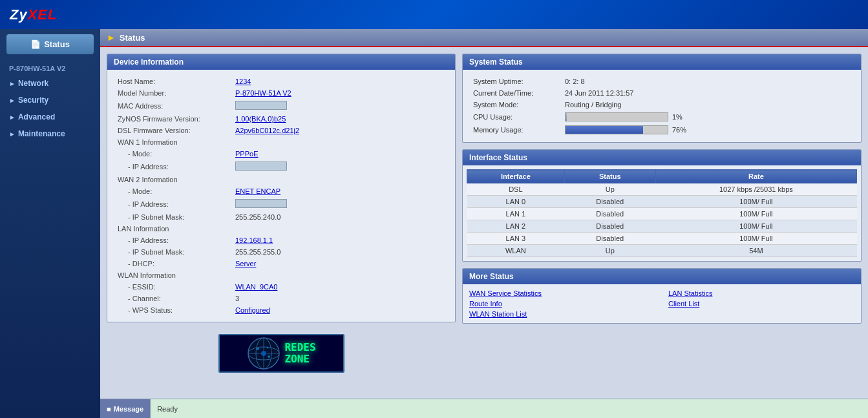 The height and width of the screenshot is (418, 868). Describe the element at coordinates (516, 214) in the screenshot. I see `interface-cell: LAN 1` at that location.